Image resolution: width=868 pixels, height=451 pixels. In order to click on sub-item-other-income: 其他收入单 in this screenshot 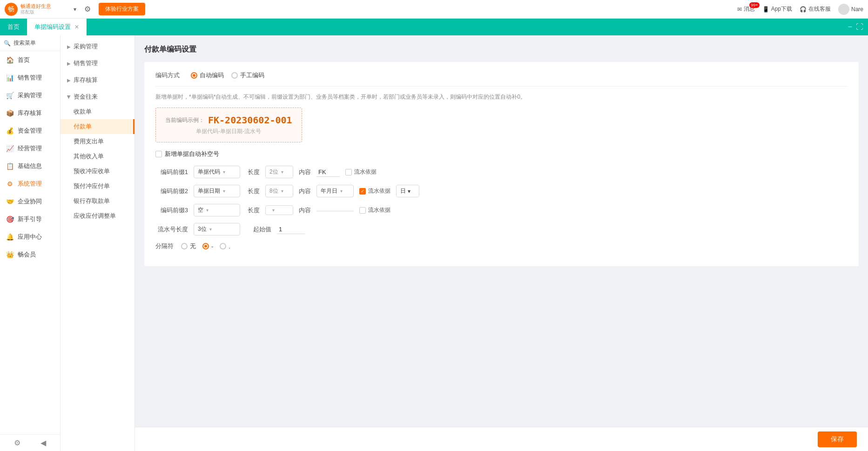, I will do `click(98, 156)`.